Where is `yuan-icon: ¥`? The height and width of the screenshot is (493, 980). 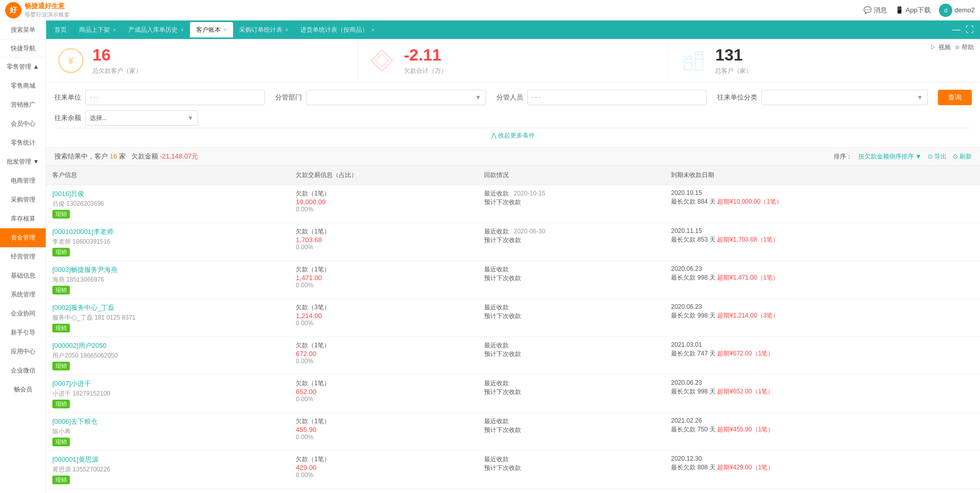
yuan-icon: ¥ is located at coordinates (71, 61).